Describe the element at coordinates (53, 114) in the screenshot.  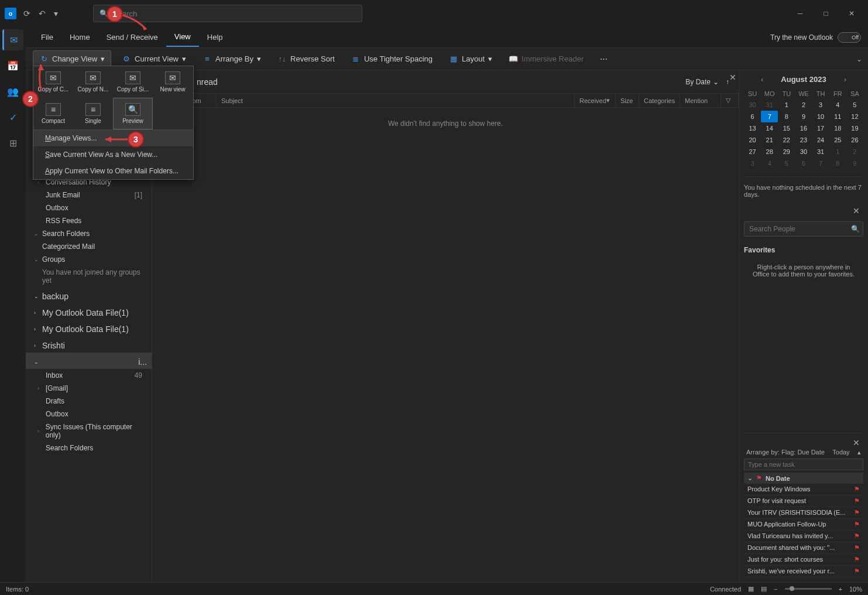
I see `gallery-item: ≡Compact` at that location.